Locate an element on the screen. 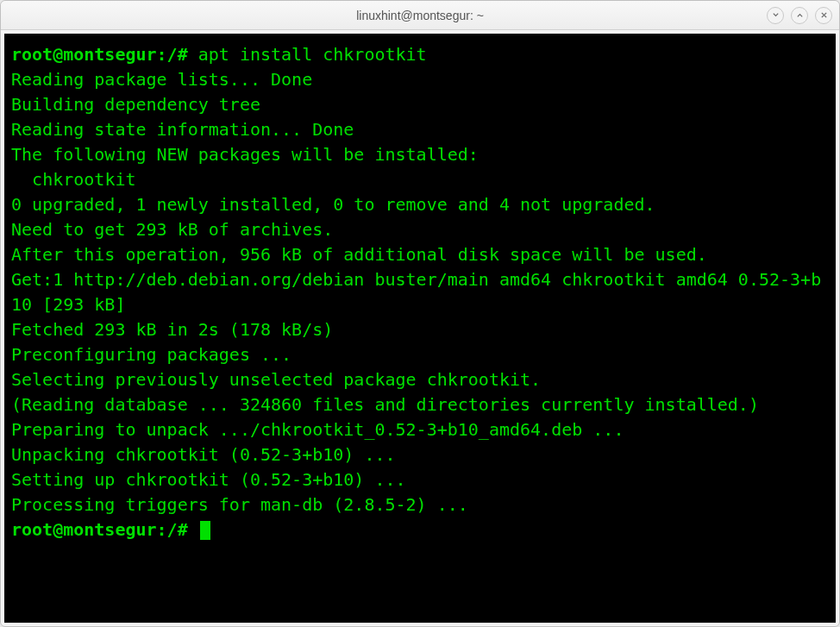 The width and height of the screenshot is (840, 627). output-line: 0 upgraded, 1 newly installed, 0 to remo… is located at coordinates (333, 204).